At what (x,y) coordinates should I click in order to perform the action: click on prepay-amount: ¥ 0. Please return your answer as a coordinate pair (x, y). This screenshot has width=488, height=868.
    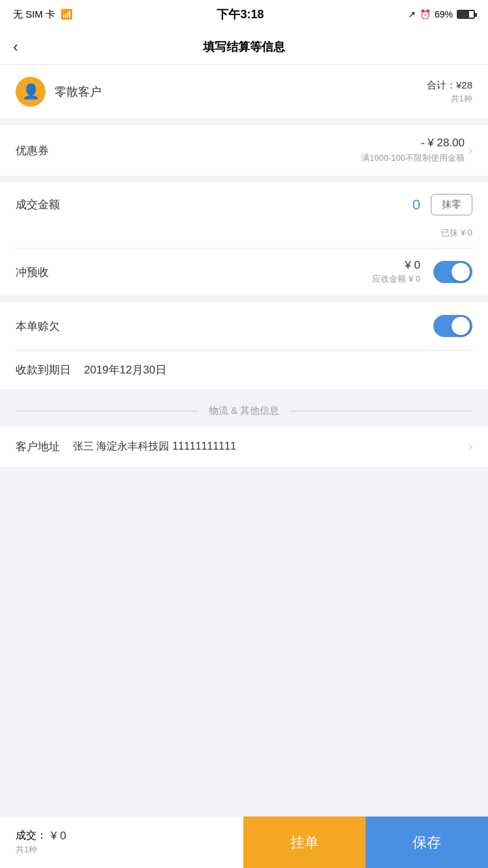
    Looking at the image, I should click on (396, 265).